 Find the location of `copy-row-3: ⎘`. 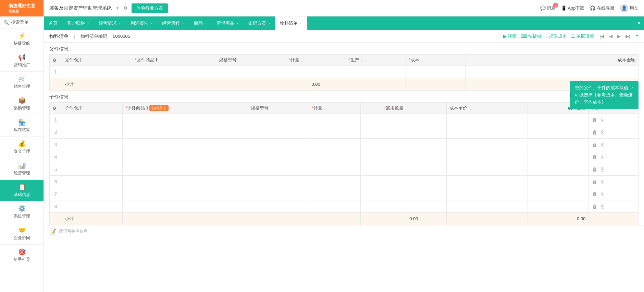

copy-row-3: ⎘ is located at coordinates (602, 145).